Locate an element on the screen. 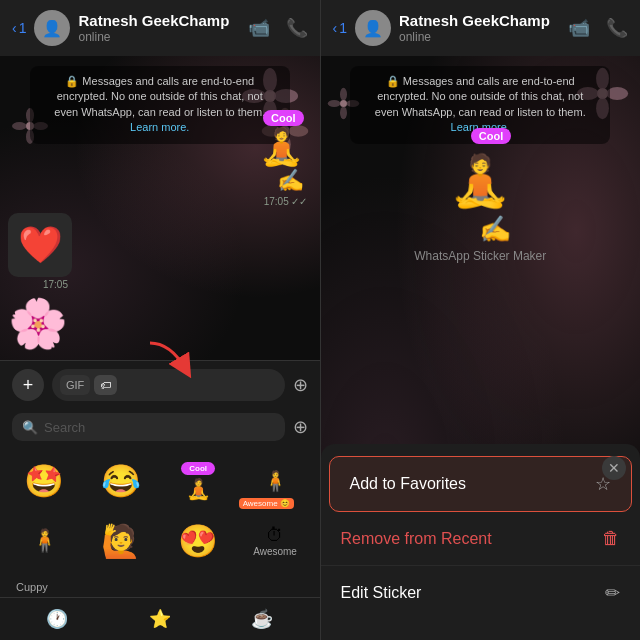 This screenshot has height=640, width=640. edit-sticker-label: Edit Sticker is located at coordinates (382, 593).